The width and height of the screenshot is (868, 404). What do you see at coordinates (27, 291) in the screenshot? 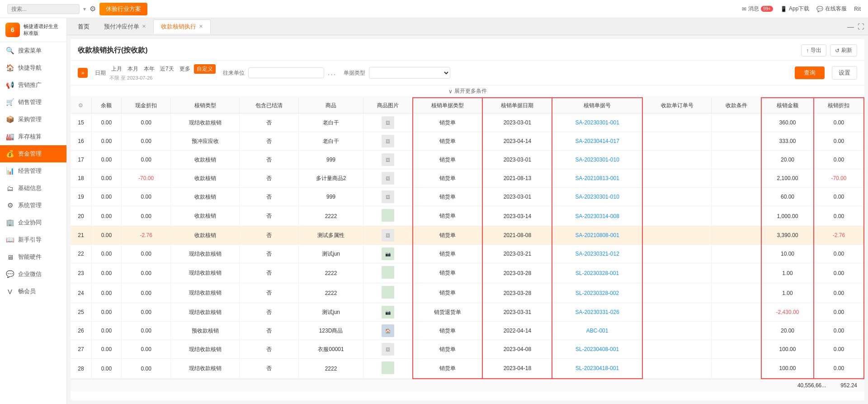
I see `sidebar-item-label: 畅会员` at bounding box center [27, 291].